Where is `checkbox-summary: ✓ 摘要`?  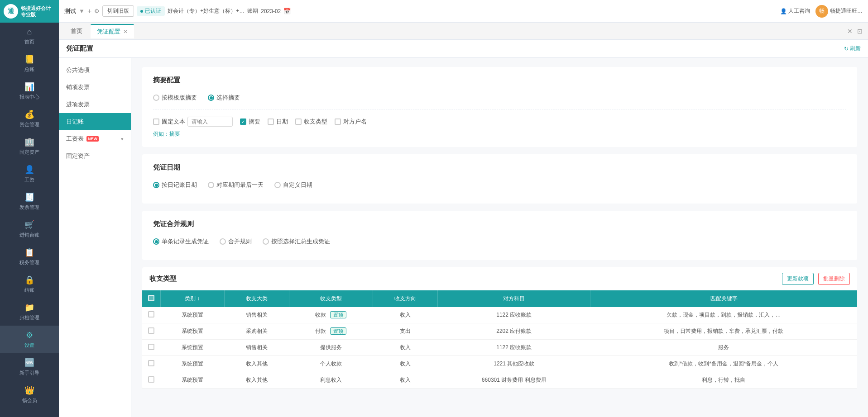 checkbox-summary: ✓ 摘要 is located at coordinates (250, 122).